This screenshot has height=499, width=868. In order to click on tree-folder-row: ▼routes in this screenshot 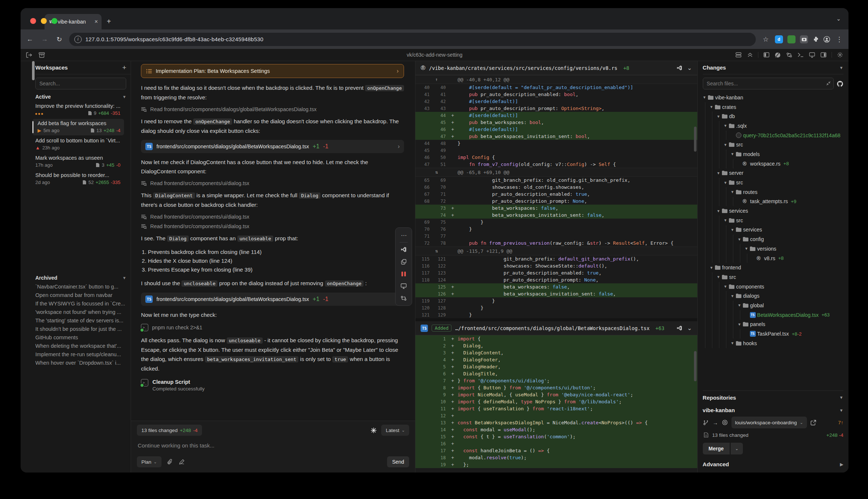, I will do `click(773, 192)`.